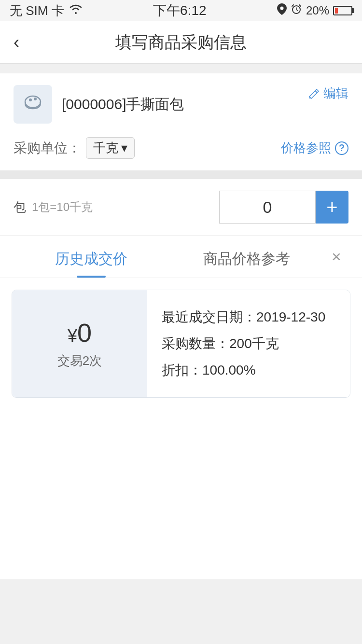 This screenshot has width=362, height=644. I want to click on section-divider, so click(181, 175).